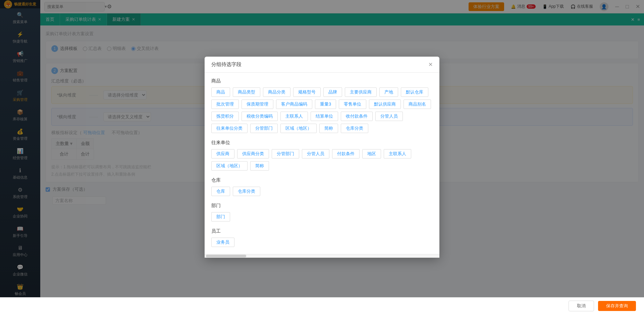  I want to click on field-tag-0-18: 结算单位, so click(324, 116).